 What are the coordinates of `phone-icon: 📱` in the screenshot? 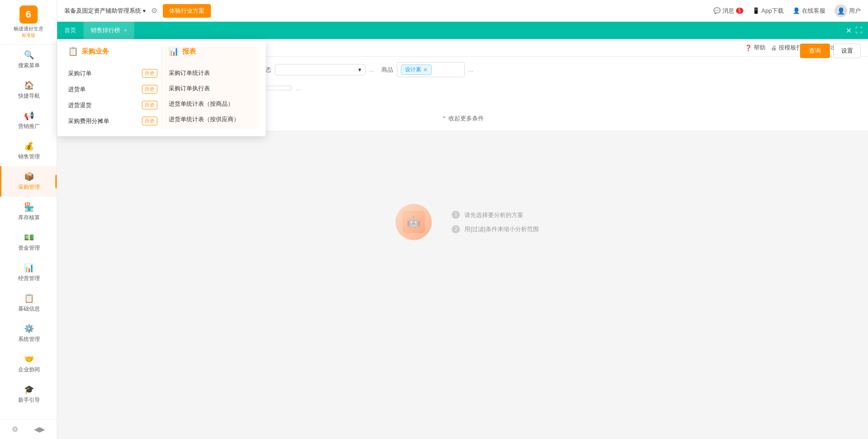 It's located at (756, 11).